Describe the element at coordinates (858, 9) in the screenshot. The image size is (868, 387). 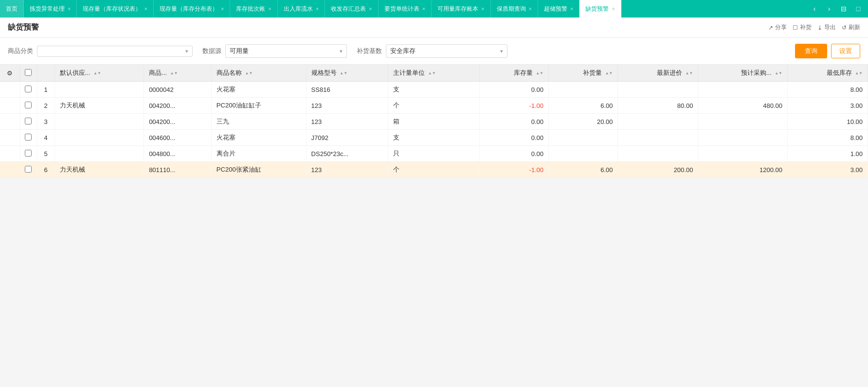
I see `nav-maximize-button: □` at that location.